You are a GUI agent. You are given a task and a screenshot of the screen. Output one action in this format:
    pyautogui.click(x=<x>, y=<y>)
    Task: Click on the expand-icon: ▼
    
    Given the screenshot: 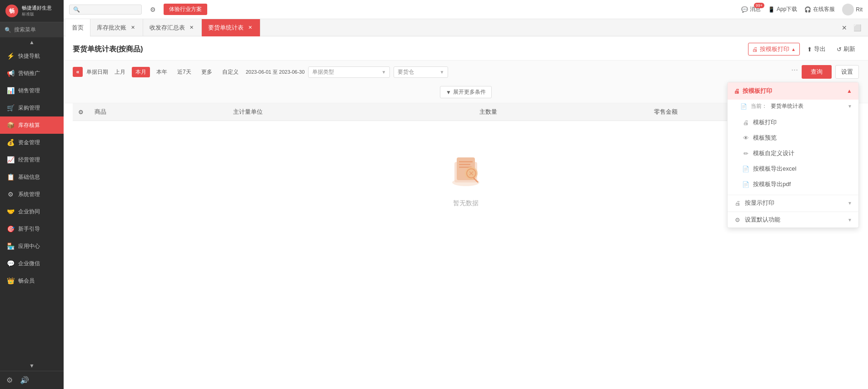 What is the action you would take?
    pyautogui.click(x=449, y=92)
    